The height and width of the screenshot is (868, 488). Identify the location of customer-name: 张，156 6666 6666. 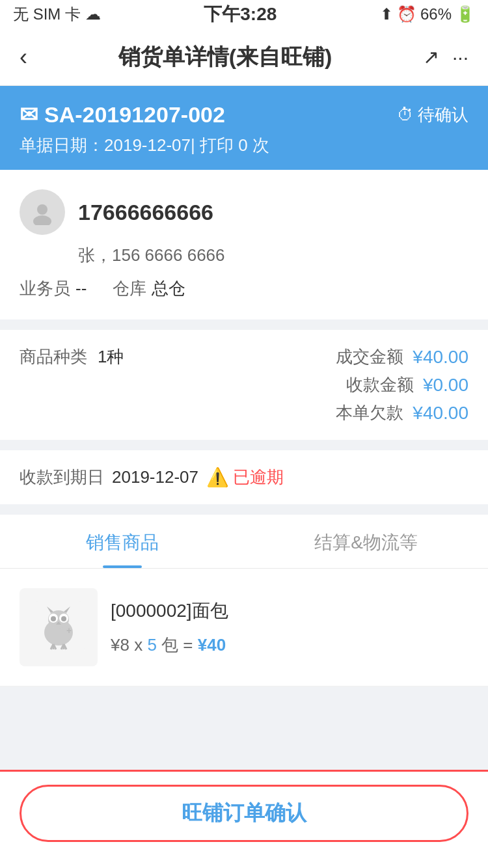
(244, 255).